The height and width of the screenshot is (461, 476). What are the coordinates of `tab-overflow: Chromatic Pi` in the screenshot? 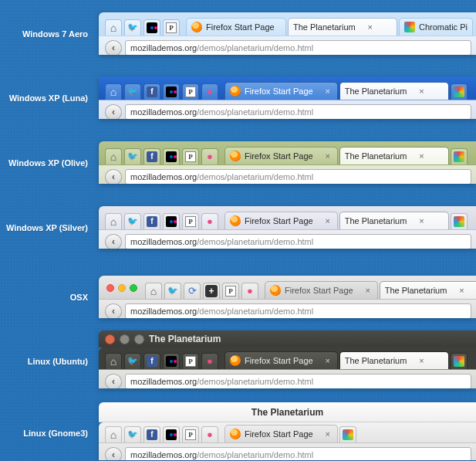 It's located at (436, 26).